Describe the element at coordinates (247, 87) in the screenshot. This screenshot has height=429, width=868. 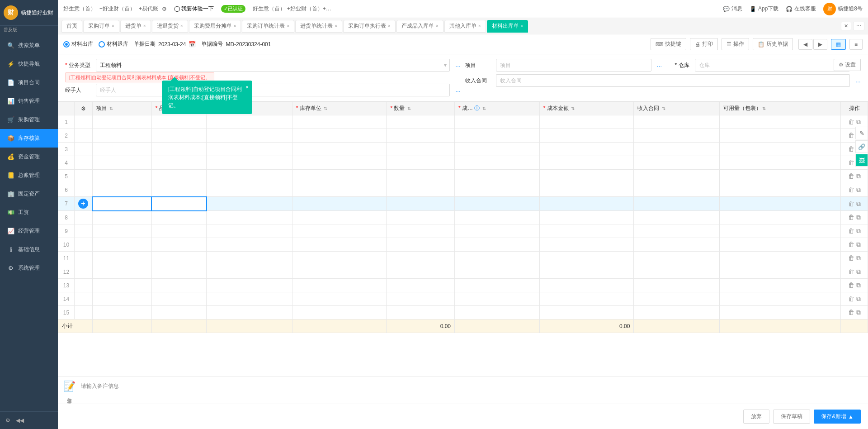
I see `tooltip-close-btn: ×` at that location.